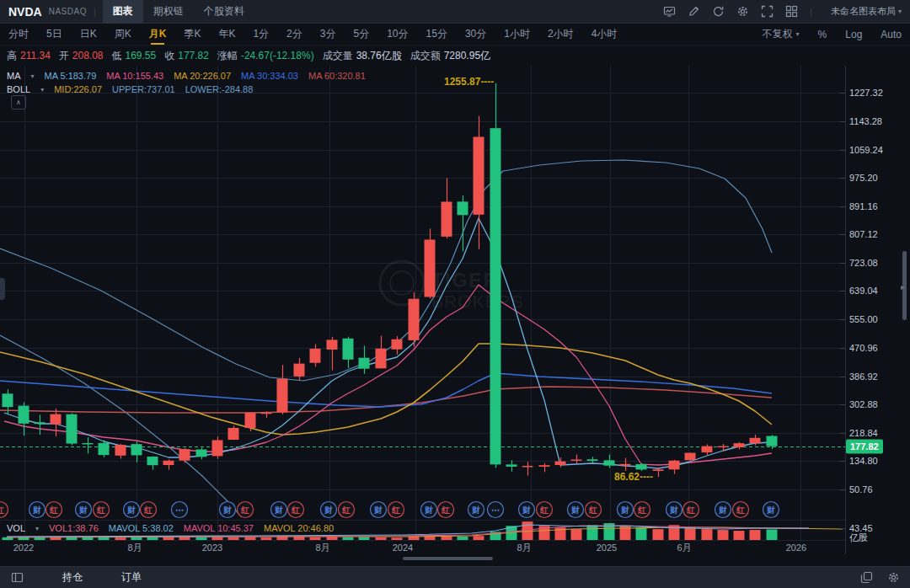  What do you see at coordinates (634, 477) in the screenshot?
I see `price-annotation: 86.62----` at bounding box center [634, 477].